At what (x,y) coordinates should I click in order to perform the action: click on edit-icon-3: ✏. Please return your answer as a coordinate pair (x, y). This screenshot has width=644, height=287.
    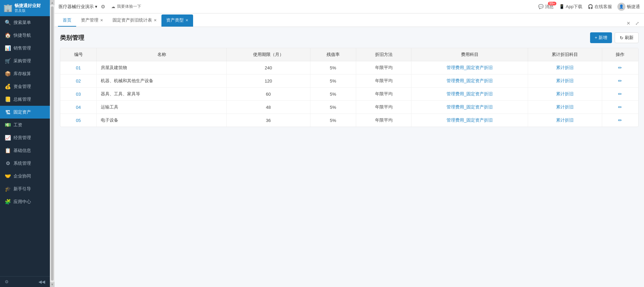
    Looking at the image, I should click on (620, 107).